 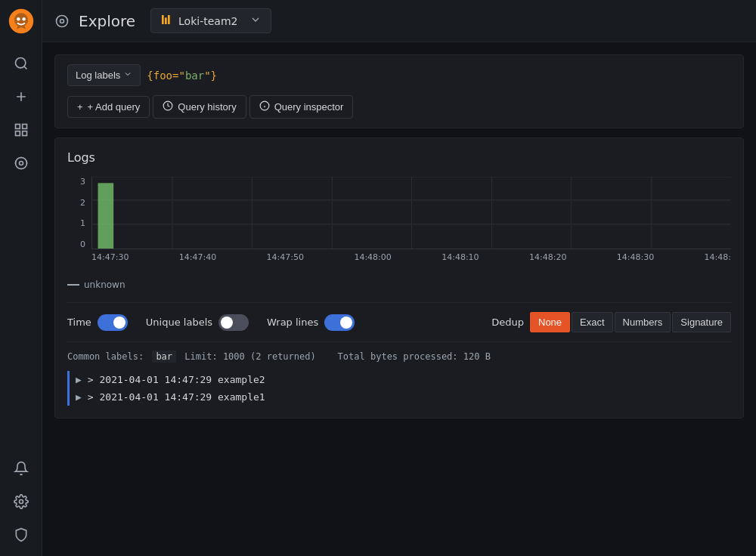 What do you see at coordinates (78, 202) in the screenshot?
I see `y-label-2: 2` at bounding box center [78, 202].